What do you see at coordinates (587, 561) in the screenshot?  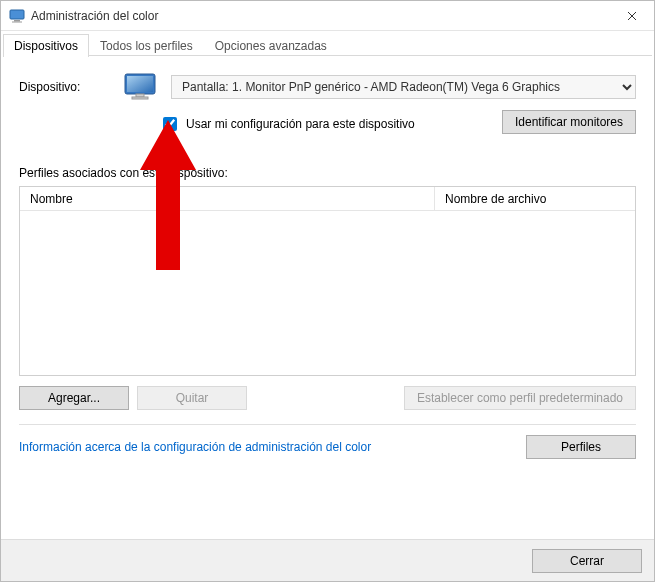 I see `close-dialog-button: Cerrar` at bounding box center [587, 561].